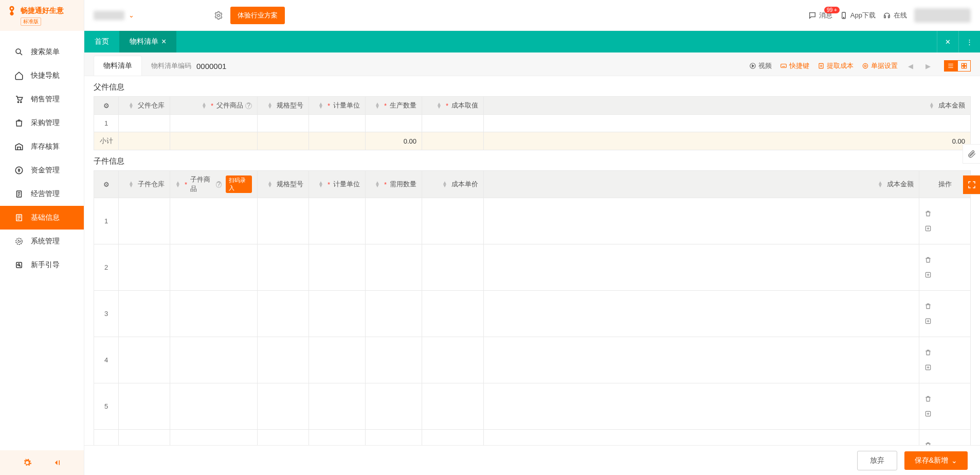  Describe the element at coordinates (969, 42) in the screenshot. I see `tabs-more: ⋮` at that location.